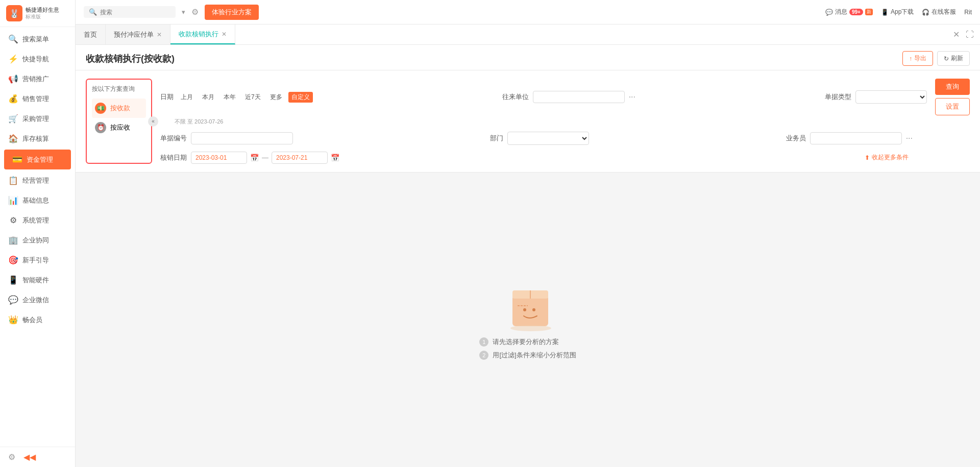 The image size is (980, 467). What do you see at coordinates (38, 39) in the screenshot?
I see `sidebar-item-search-menu: 🔍 搜索菜单` at bounding box center [38, 39].